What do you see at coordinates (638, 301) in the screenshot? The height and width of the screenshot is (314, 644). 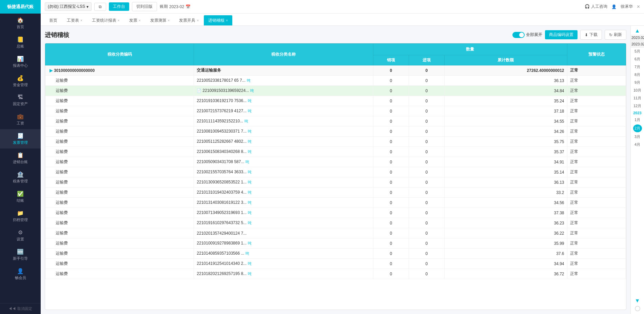 I see `scroll-down-arrow: ▼` at bounding box center [638, 301].